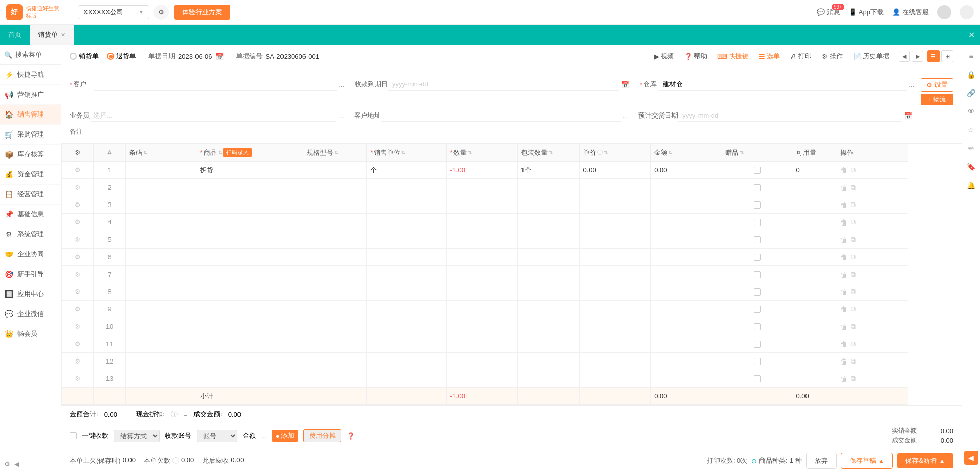  What do you see at coordinates (971, 148) in the screenshot?
I see `rp-edit-icon: ✏` at bounding box center [971, 148].